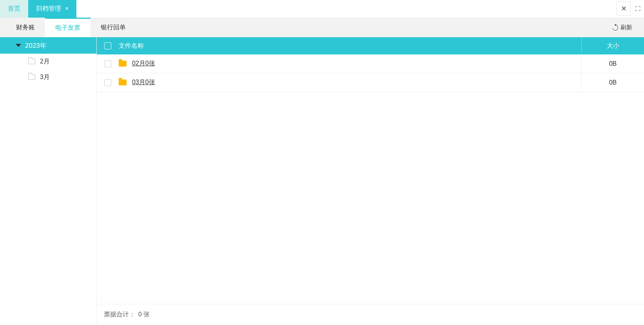  Describe the element at coordinates (322, 9) in the screenshot. I see `top-tab-bar: 首页 归档管理 × ✕ ⛶` at that location.